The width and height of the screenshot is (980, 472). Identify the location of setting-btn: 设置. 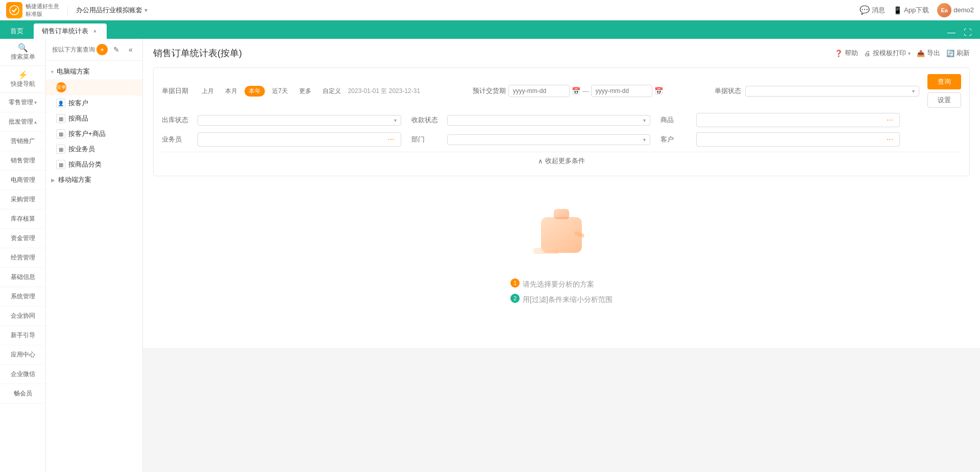
(944, 100).